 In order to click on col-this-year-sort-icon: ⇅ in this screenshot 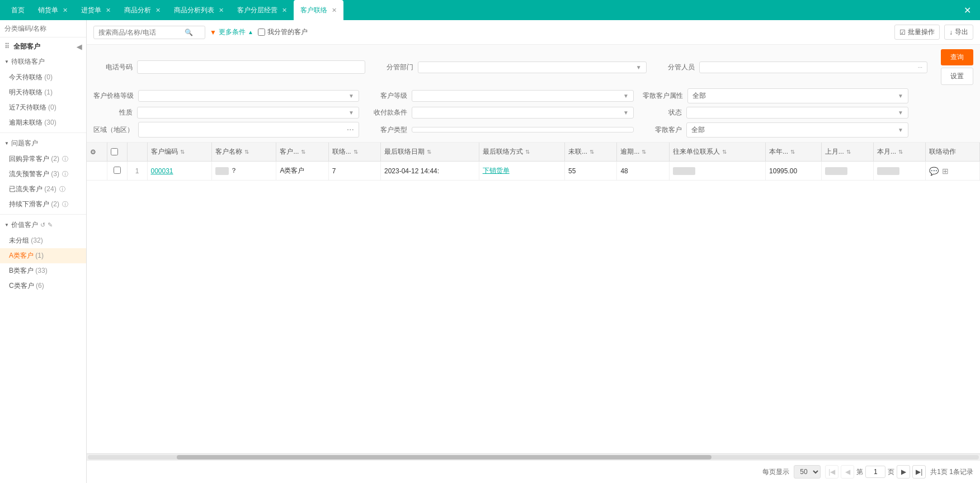, I will do `click(793, 152)`.